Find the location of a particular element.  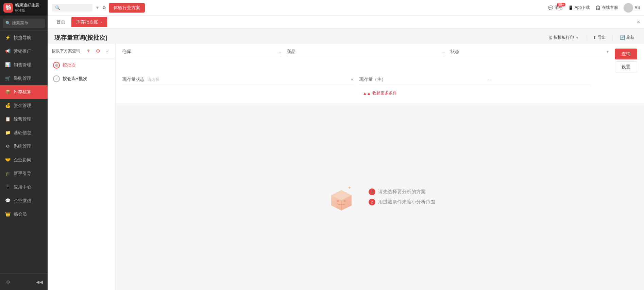

sidebar-item-label: 畅会员 is located at coordinates (20, 214).